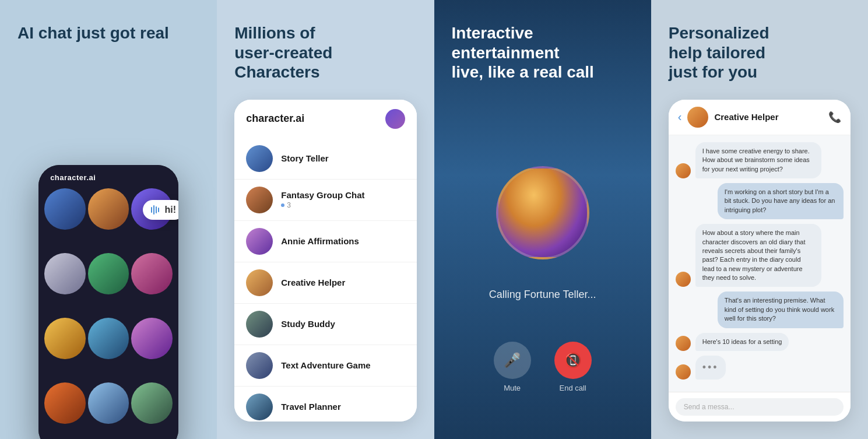 The width and height of the screenshot is (868, 439). I want to click on caller-avatar, so click(543, 213).